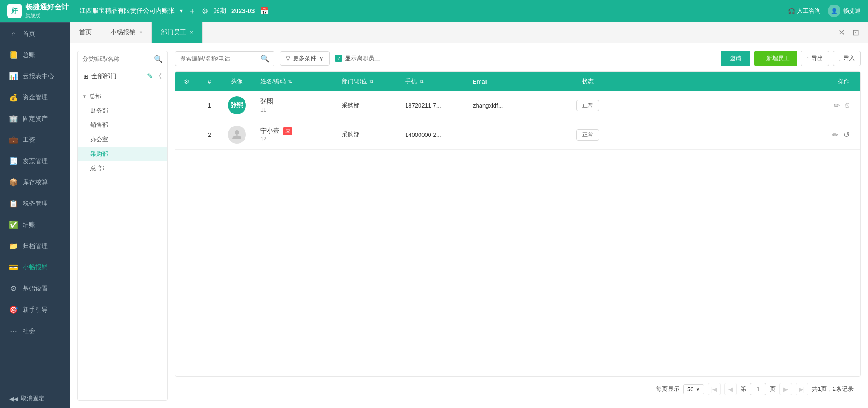 The image size is (868, 408). I want to click on row2-name-code: 宁小壹 应 12, so click(294, 135).